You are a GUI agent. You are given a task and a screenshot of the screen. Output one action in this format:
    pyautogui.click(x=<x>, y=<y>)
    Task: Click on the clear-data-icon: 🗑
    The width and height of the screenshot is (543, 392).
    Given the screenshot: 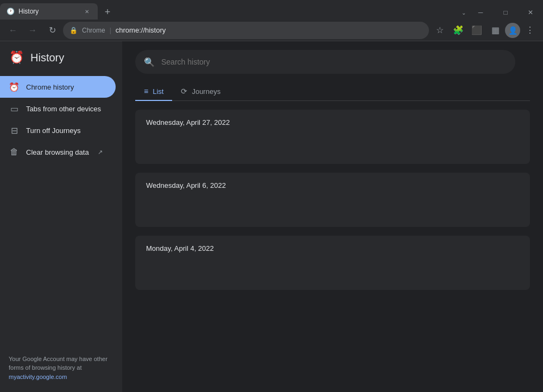 What is the action you would take?
    pyautogui.click(x=14, y=152)
    